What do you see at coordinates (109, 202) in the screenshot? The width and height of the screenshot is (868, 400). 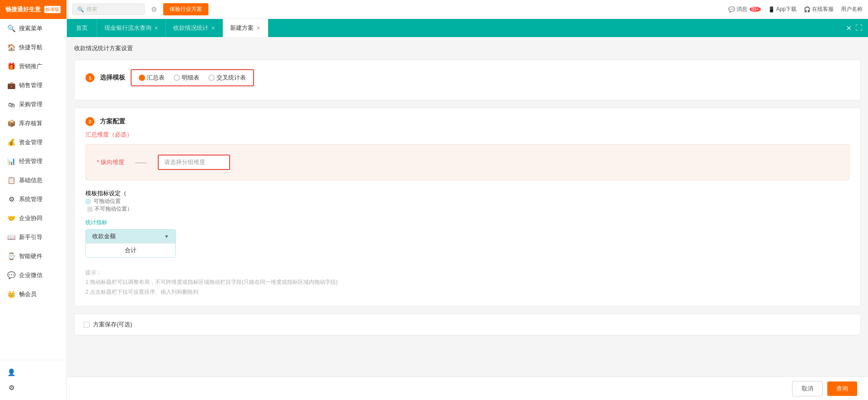 I see `indicators-label: 模板指标设定（ 可拖动位置 不可拖动位置）` at bounding box center [109, 202].